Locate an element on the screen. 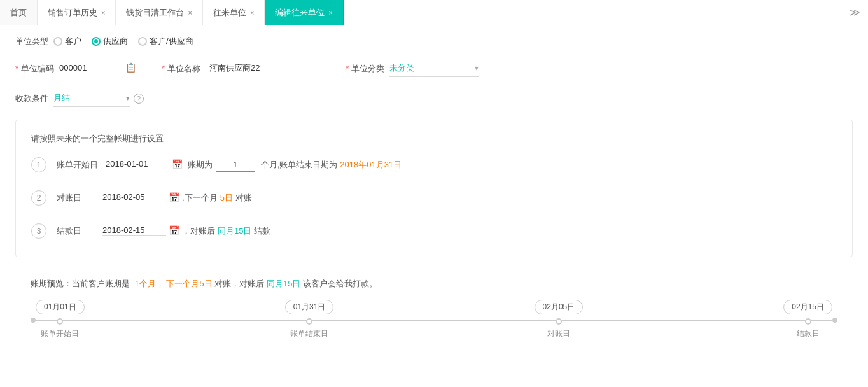 The height and width of the screenshot is (387, 868). timeline-badge-4: 02月15日 is located at coordinates (808, 307).